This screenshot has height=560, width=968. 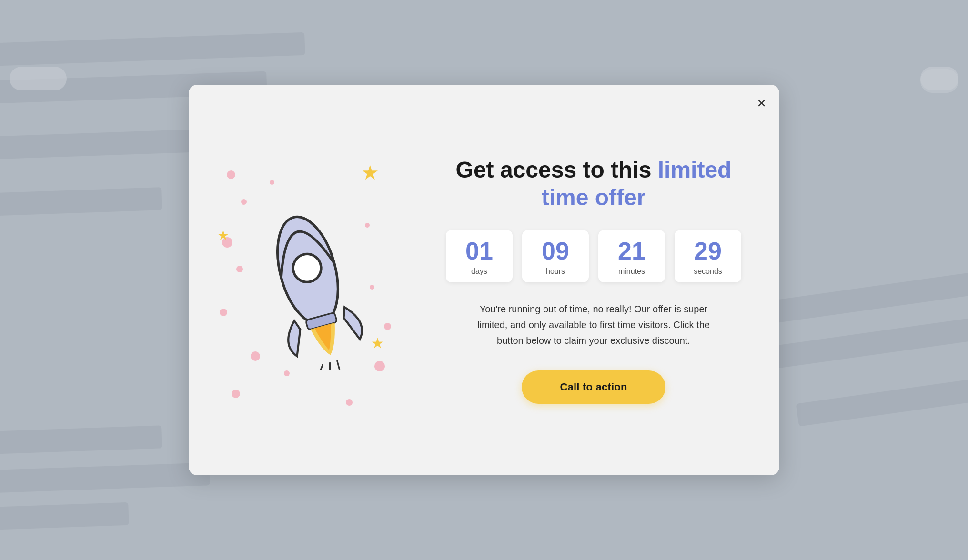 I want to click on countdown-hours-value: 09, so click(x=555, y=251).